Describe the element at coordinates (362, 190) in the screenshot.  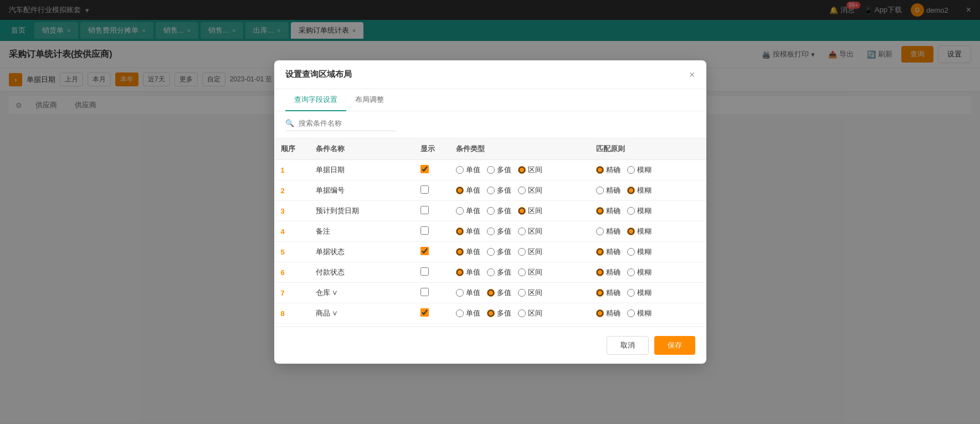
I see `row-condition-name: 单据编号` at that location.